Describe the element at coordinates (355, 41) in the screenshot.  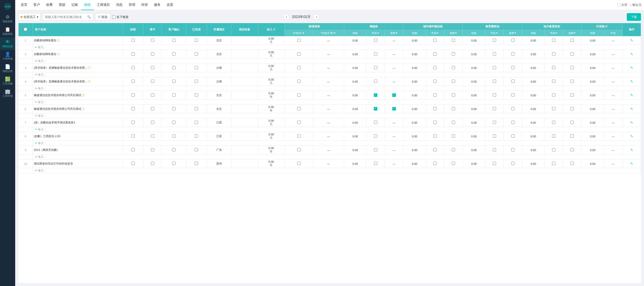
I see `cell-vat-amount: 0.00` at that location.